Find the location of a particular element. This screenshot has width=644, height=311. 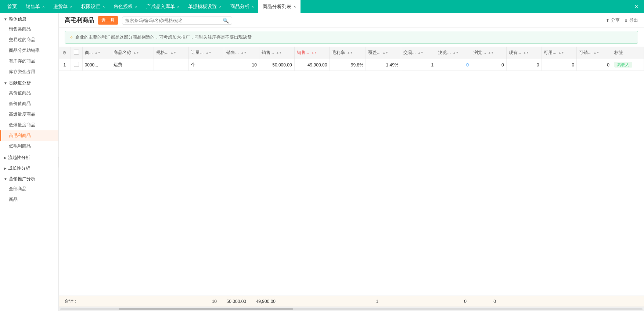

th-trade: 交易... ▲▼ is located at coordinates (418, 53).